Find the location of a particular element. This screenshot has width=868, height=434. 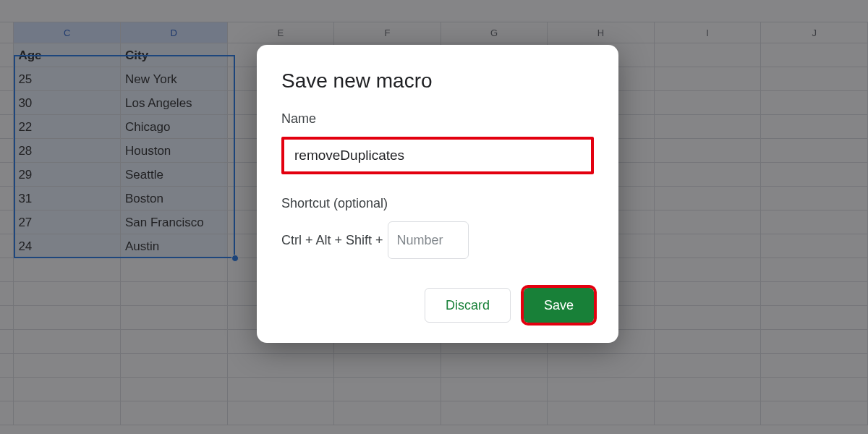

shortcut-label: Shortcut (optional) is located at coordinates (438, 204).